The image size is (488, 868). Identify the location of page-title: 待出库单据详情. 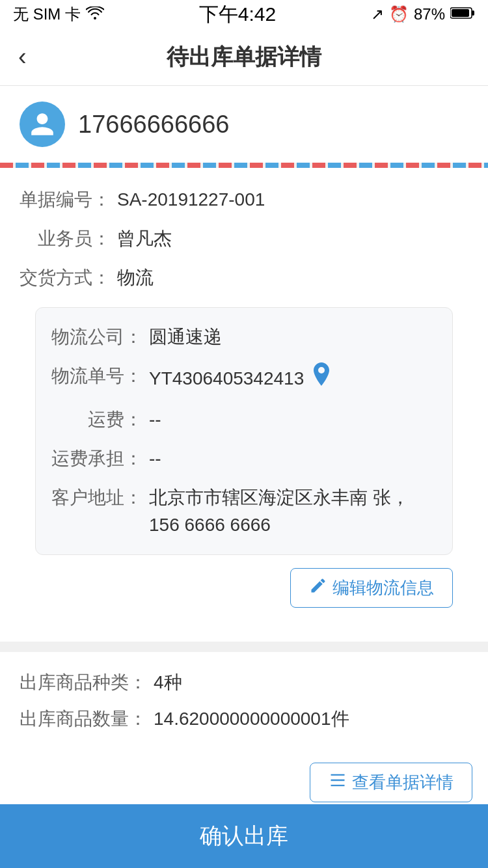
(244, 57).